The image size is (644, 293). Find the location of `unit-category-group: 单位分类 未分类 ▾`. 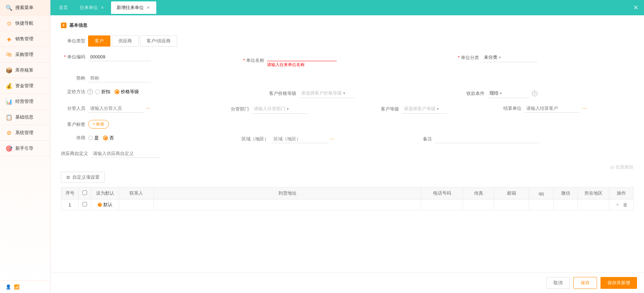

unit-category-group: 单位分类 未分类 ▾ is located at coordinates (544, 58).